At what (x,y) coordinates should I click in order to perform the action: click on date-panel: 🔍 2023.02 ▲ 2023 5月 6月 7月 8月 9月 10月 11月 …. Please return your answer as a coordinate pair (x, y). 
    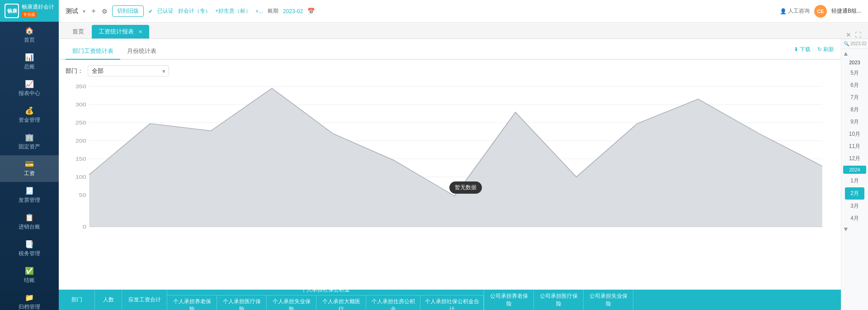
    Looking at the image, I should click on (854, 175).